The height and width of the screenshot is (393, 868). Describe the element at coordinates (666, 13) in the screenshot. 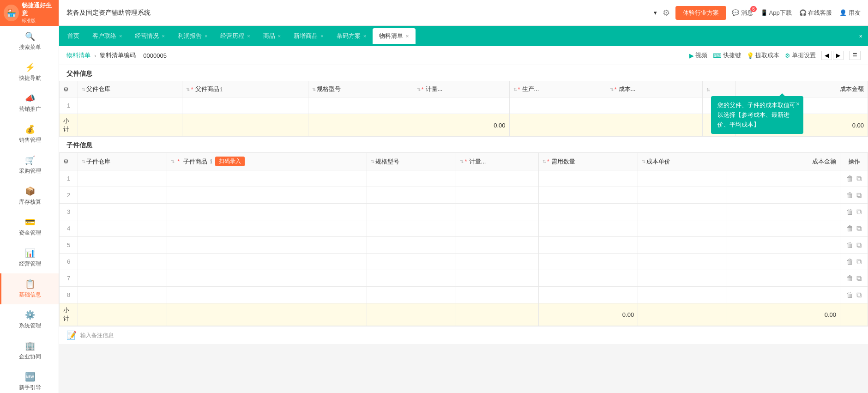

I see `settings-gear-icon: ⚙` at that location.